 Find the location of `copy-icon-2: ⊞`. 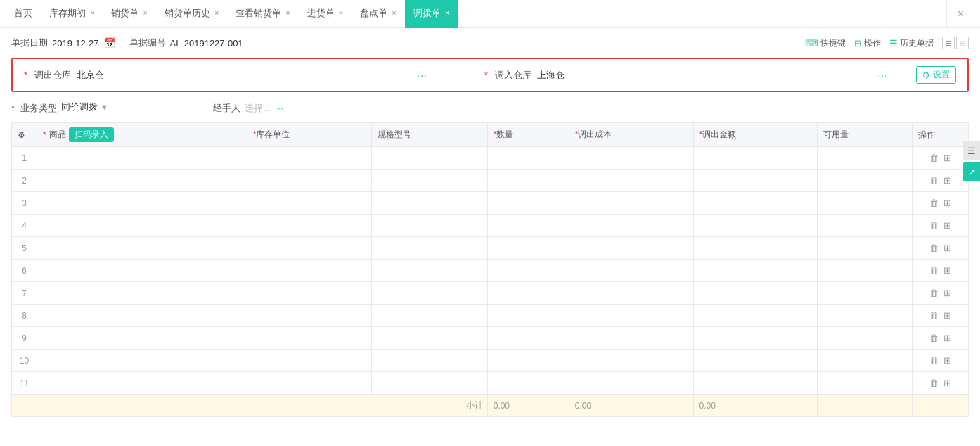

copy-icon-2: ⊞ is located at coordinates (948, 180).